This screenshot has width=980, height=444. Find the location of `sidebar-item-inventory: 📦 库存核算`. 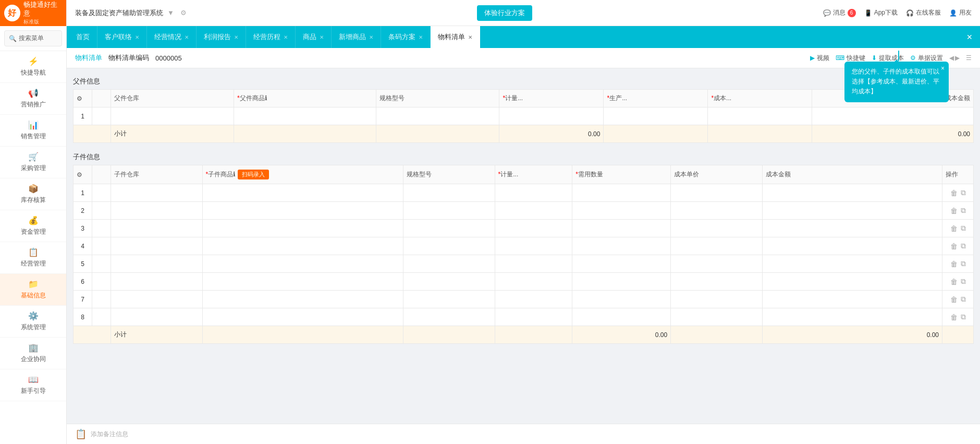

sidebar-item-inventory: 📦 库存核算 is located at coordinates (33, 194).